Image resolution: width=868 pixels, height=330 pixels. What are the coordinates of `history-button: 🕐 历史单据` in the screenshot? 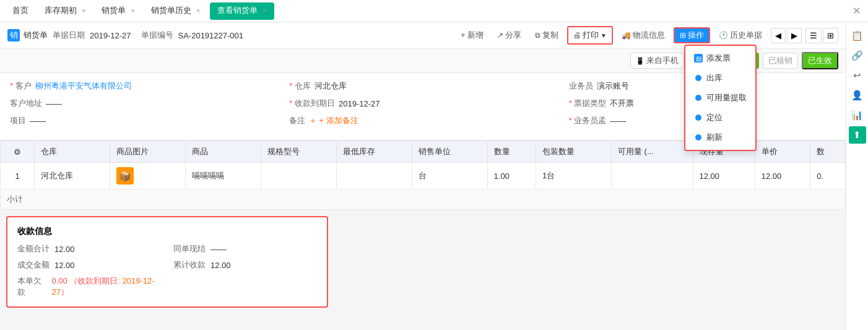 It's located at (740, 35).